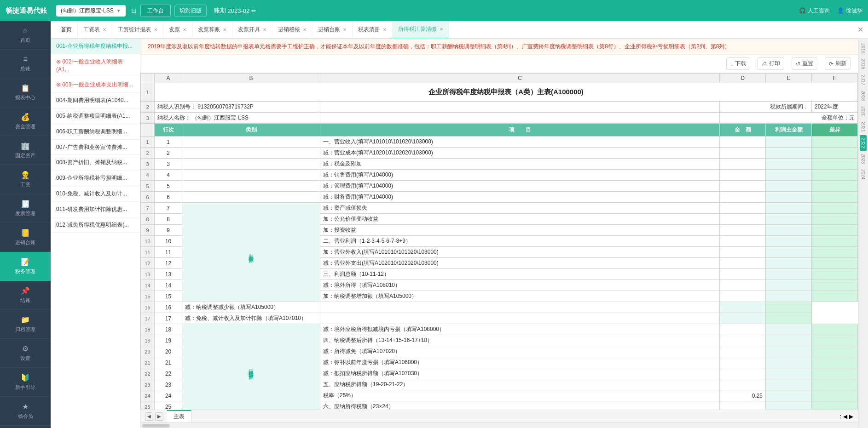 This screenshot has width=868, height=428. What do you see at coordinates (520, 142) in the screenshot?
I see `item-cell: 一、营业收入(填写A101010\101020\103000)` at bounding box center [520, 142].